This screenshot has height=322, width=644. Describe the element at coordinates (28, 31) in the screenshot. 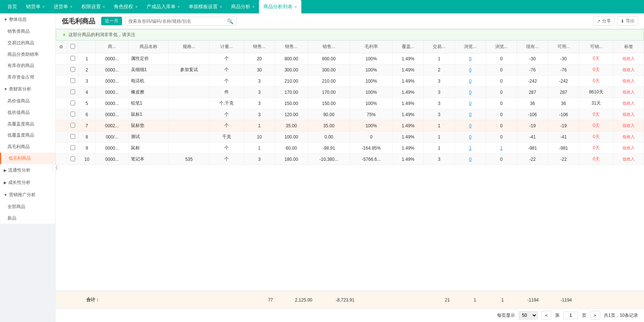

I see `sidebar-item-sales-goods: 销售类商品` at that location.